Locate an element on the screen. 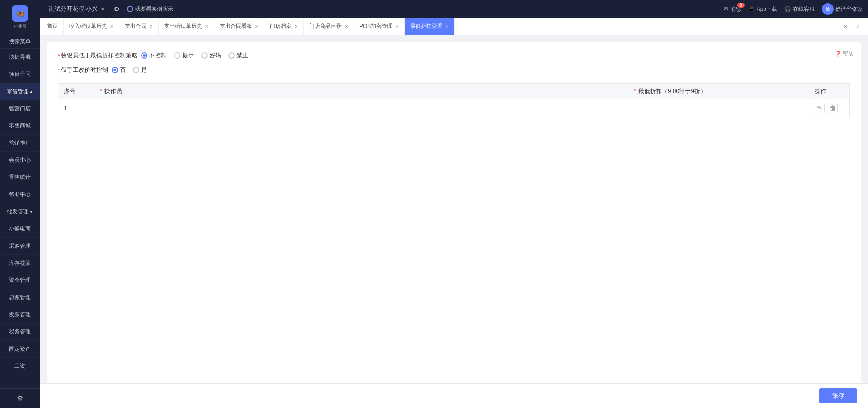 The image size is (868, 408). message-icon: ✉ is located at coordinates (726, 9).